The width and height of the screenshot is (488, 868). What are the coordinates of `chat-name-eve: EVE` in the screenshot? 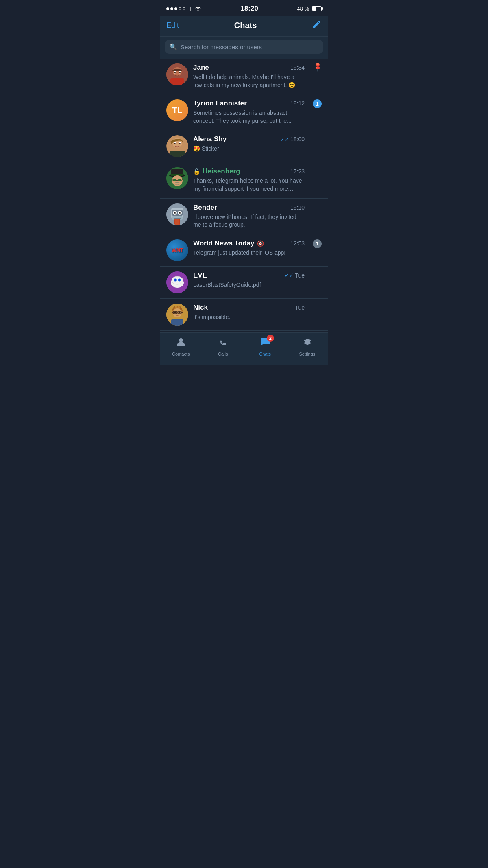 It's located at (200, 275).